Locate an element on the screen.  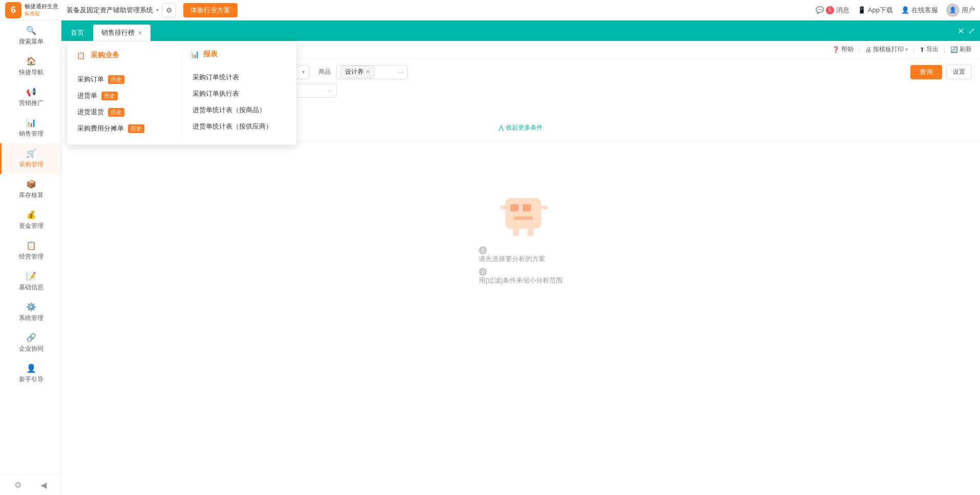
sidebar-item-system: ⚙️ 系统管理 is located at coordinates (31, 312).